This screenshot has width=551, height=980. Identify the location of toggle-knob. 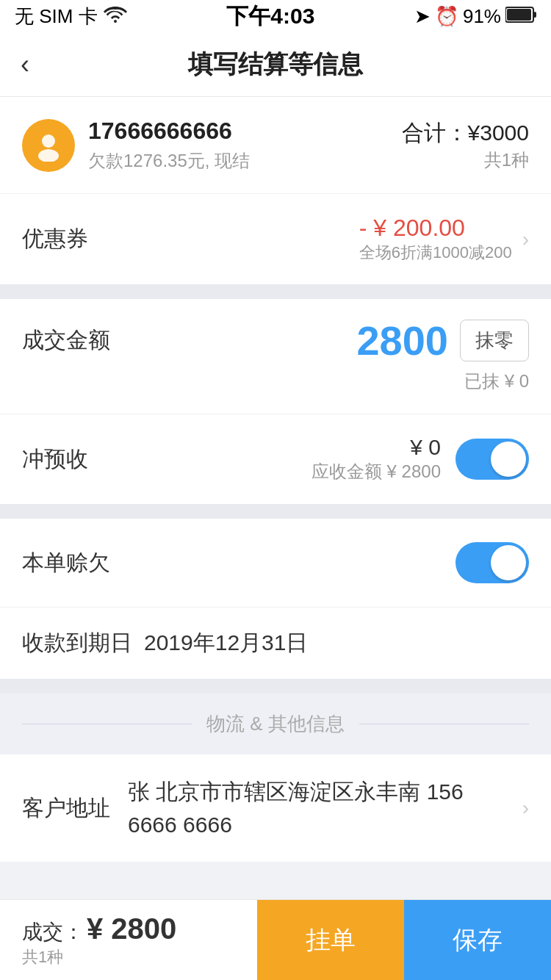
(508, 459).